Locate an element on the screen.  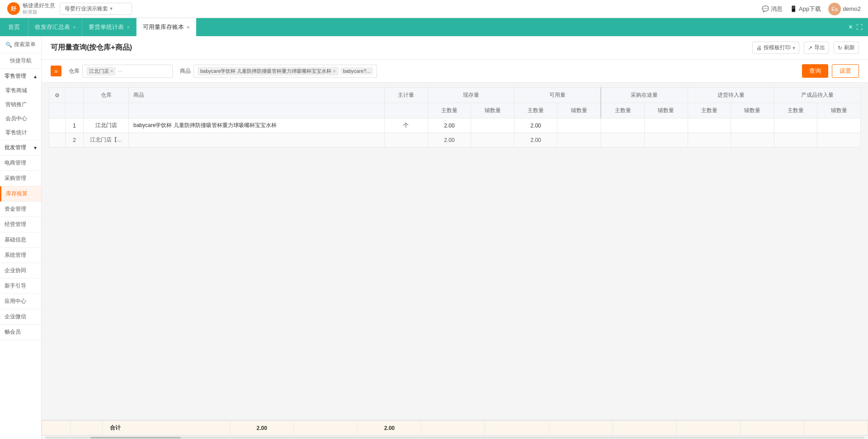
sidebar-item-retail-stats: 零售统计 is located at coordinates (21, 133).